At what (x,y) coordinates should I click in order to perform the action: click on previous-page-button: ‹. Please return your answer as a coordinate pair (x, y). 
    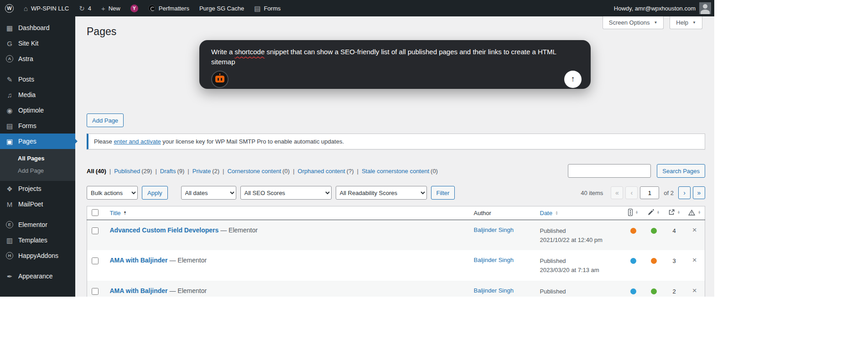
    Looking at the image, I should click on (631, 193).